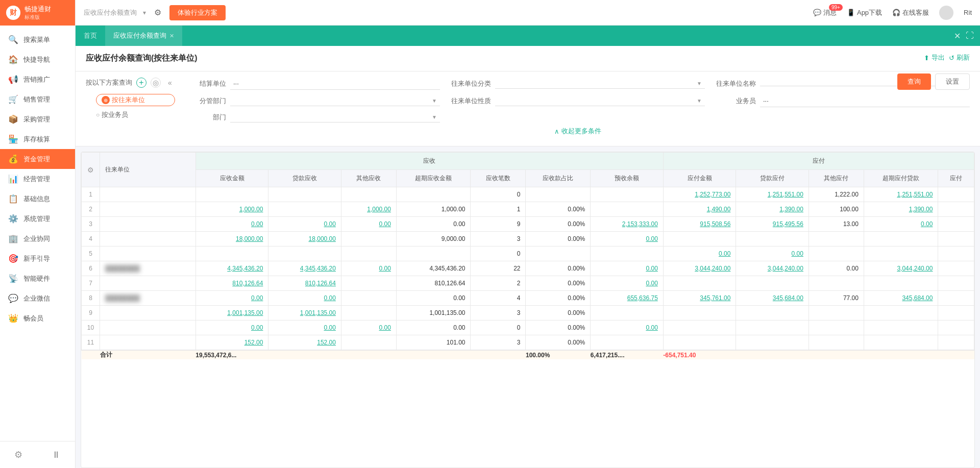  What do you see at coordinates (960, 58) in the screenshot?
I see `refresh-button: ↺ 刷新` at bounding box center [960, 58].